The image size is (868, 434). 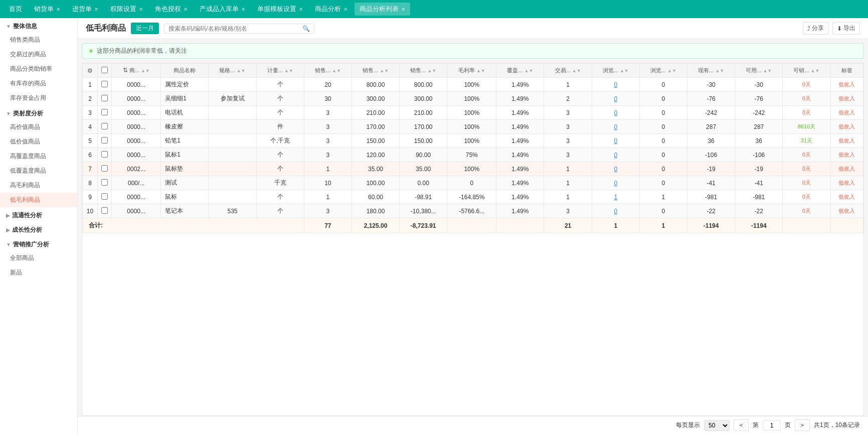 I want to click on sidebar-item-high-value: 高价值商品, so click(x=39, y=127).